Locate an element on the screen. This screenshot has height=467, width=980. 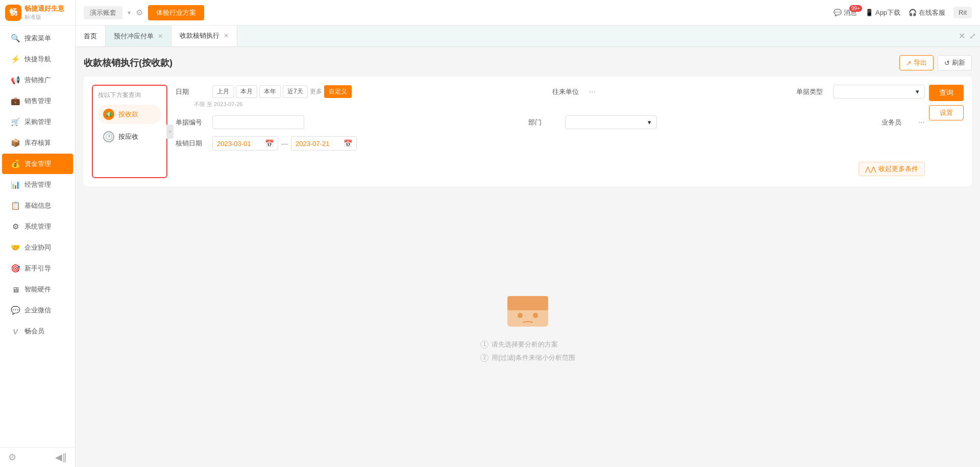
maximize-icon: ⤢ is located at coordinates (973, 36).